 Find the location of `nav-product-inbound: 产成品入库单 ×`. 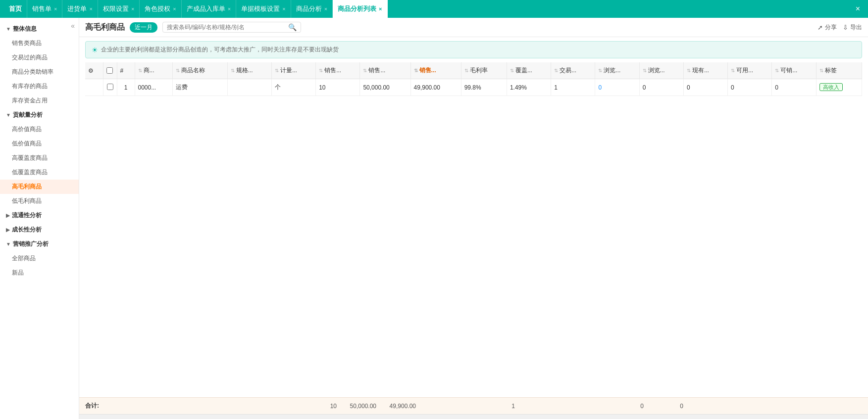

nav-product-inbound: 产成品入库单 × is located at coordinates (209, 9).